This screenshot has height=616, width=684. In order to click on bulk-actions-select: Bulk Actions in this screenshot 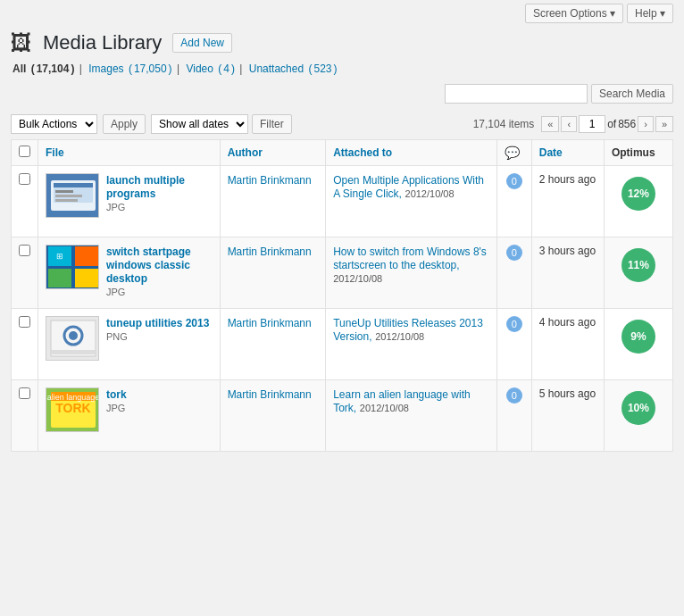, I will do `click(54, 124)`.